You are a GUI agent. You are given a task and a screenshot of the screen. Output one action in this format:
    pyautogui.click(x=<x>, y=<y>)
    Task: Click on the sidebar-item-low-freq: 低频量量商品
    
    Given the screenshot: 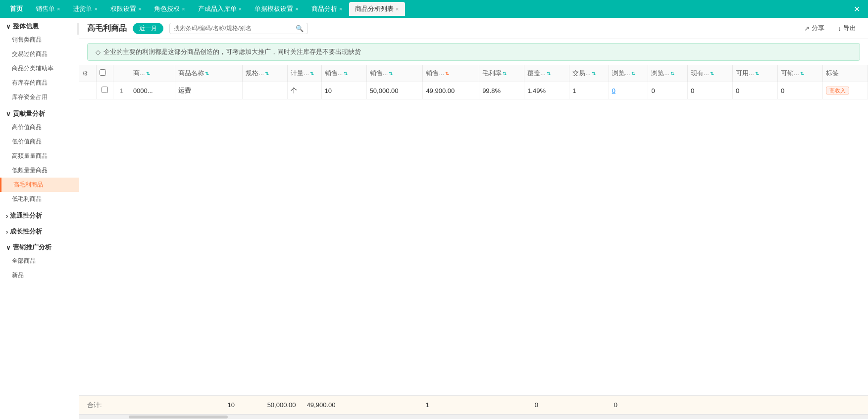 What is the action you would take?
    pyautogui.click(x=40, y=170)
    